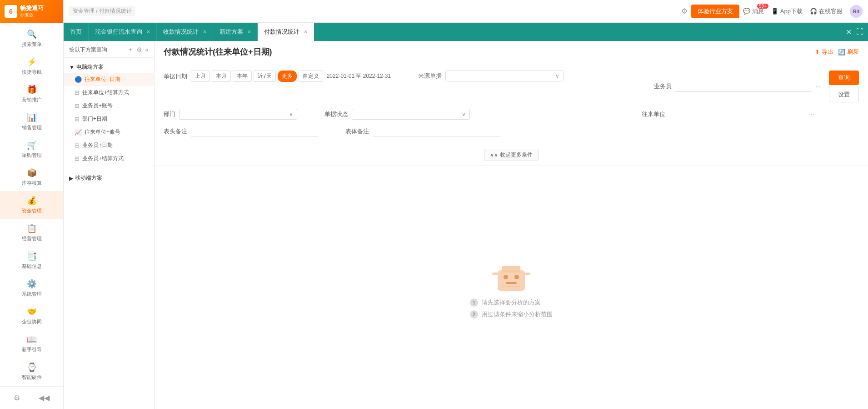 The image size is (868, 409). Describe the element at coordinates (109, 178) in the screenshot. I see `mobile-section-header: ▶ 移动端方案` at that location.